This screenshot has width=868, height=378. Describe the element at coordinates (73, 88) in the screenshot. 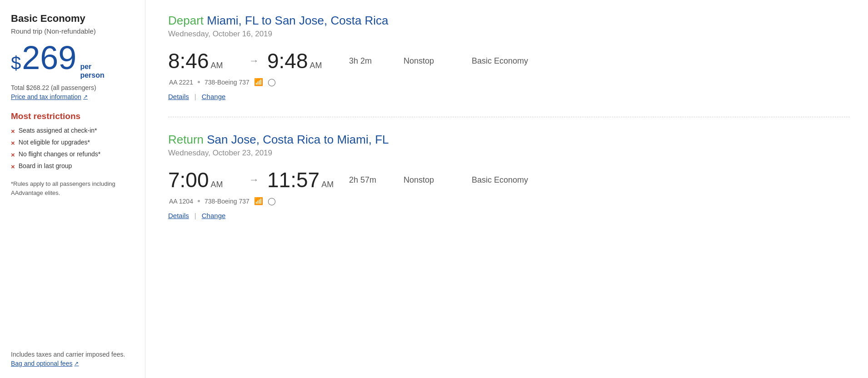

I see `total-price: Total $268.22 (all passengers)` at that location.